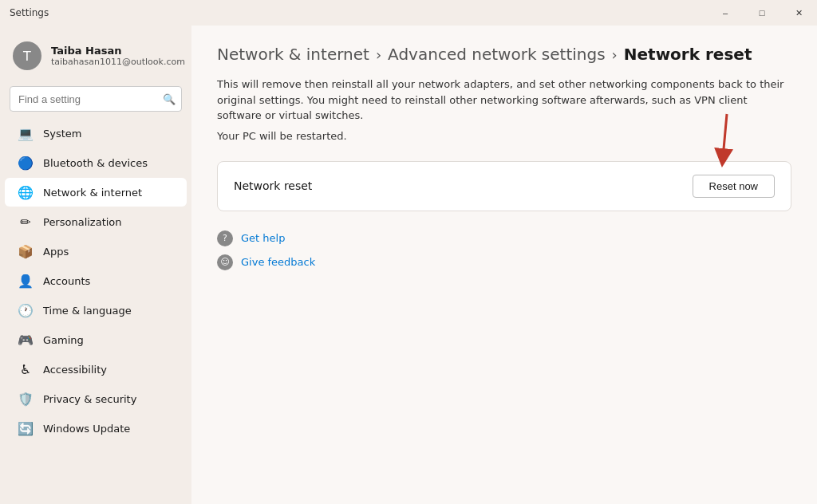 Image resolution: width=817 pixels, height=504 pixels. Describe the element at coordinates (734, 187) in the screenshot. I see `reset-now-button: Reset now` at that location.